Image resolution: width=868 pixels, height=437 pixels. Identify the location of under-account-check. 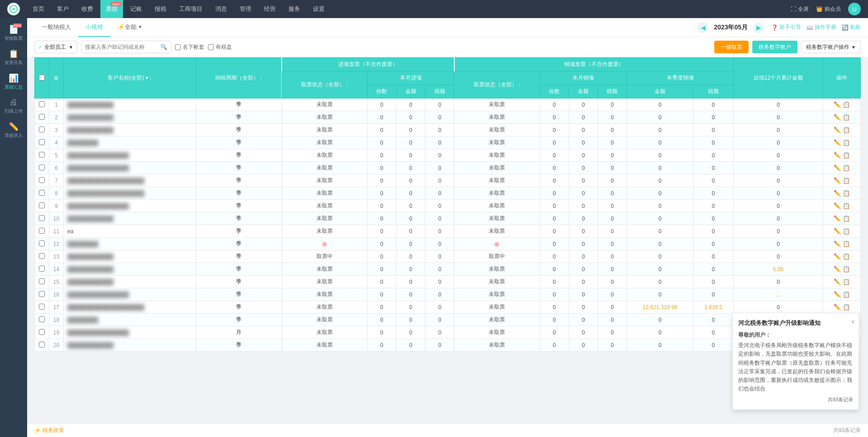
(178, 47).